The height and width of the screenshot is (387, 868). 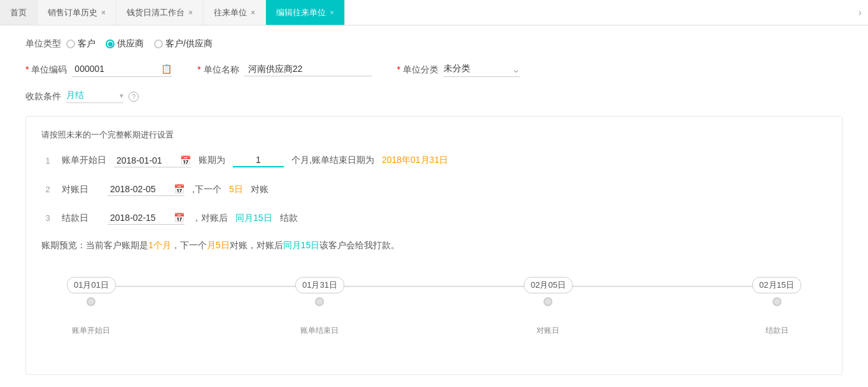 What do you see at coordinates (319, 331) in the screenshot?
I see `timeline-label-2: 账单结束日` at bounding box center [319, 331].